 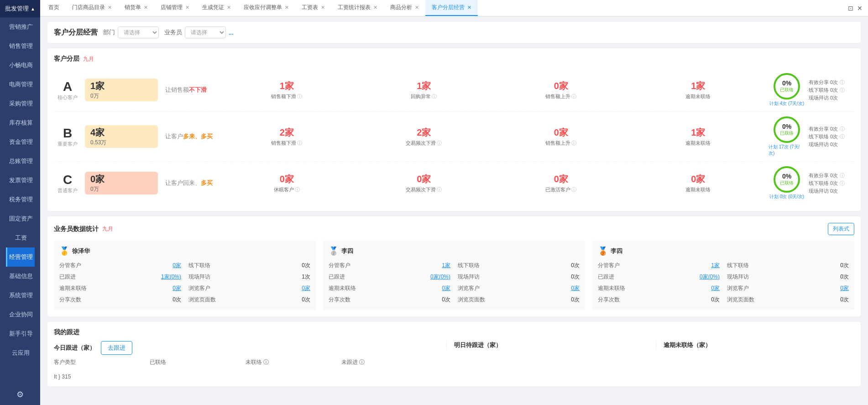 What do you see at coordinates (20, 200) in the screenshot?
I see `sidebar-item-税务管理: 税务管理` at bounding box center [20, 200].